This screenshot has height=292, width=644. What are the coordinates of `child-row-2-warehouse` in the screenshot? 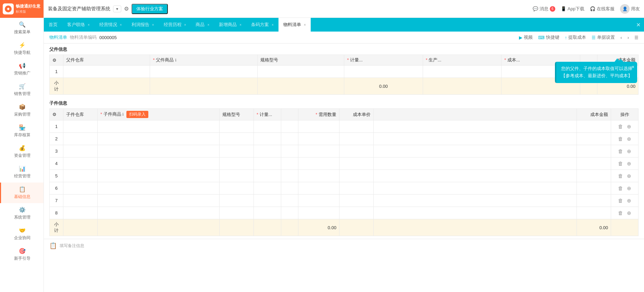 It's located at (80, 139).